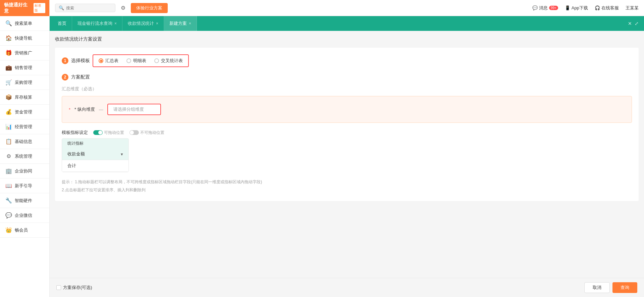  Describe the element at coordinates (23, 83) in the screenshot. I see `sidebar-label-purchase: 采购管理` at that location.